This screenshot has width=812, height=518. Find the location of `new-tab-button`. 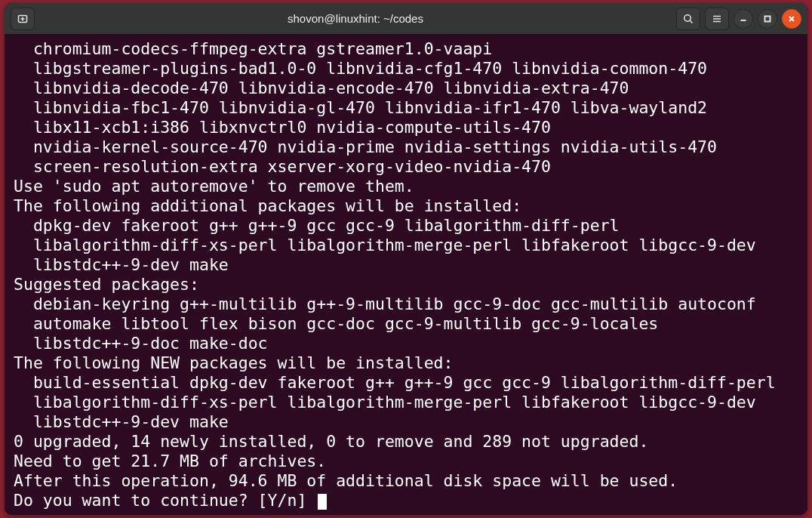

new-tab-button is located at coordinates (23, 19).